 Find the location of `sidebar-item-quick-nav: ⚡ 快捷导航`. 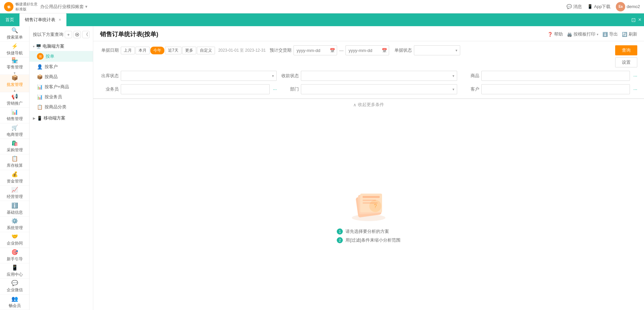

sidebar-item-quick-nav: ⚡ 快捷导航 is located at coordinates (15, 49).